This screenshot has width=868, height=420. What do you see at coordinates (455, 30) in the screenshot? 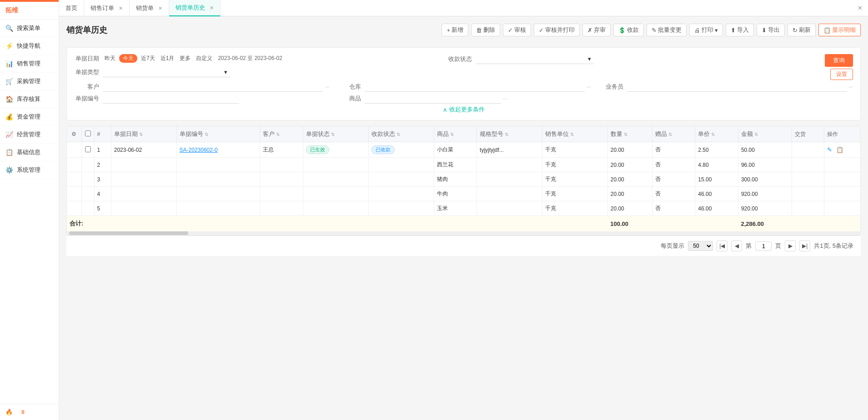
I see `new-button: + 新增` at bounding box center [455, 30].